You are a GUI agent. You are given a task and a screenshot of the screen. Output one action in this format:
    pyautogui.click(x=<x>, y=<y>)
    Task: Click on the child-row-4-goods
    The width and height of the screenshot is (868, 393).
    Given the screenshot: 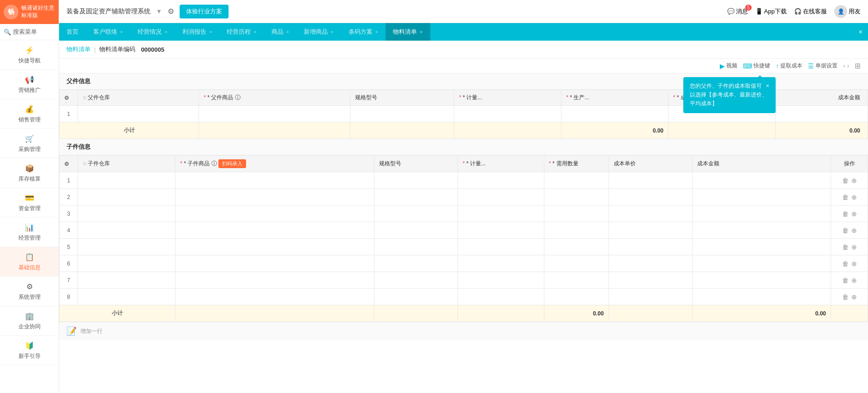 What is the action you would take?
    pyautogui.click(x=275, y=230)
    